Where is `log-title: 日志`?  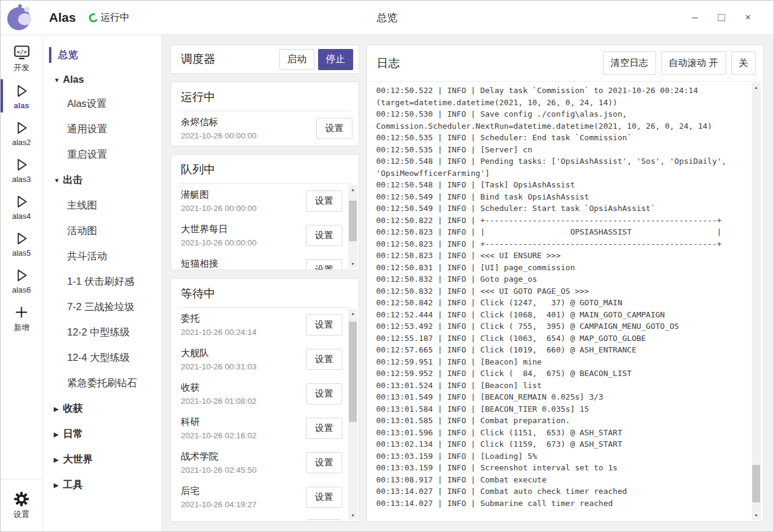 log-title: 日志 is located at coordinates (487, 63).